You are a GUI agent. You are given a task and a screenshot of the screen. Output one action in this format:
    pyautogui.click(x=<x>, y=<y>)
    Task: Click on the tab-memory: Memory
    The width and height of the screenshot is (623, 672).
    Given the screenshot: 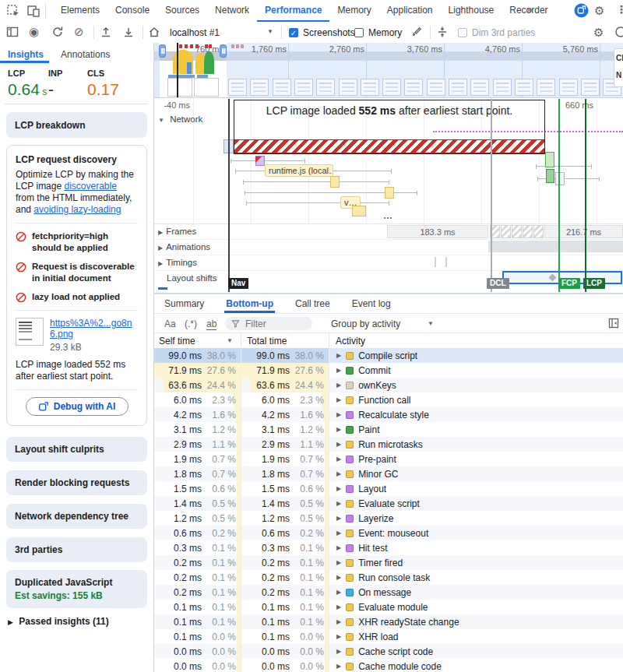 What is the action you would take?
    pyautogui.click(x=354, y=11)
    